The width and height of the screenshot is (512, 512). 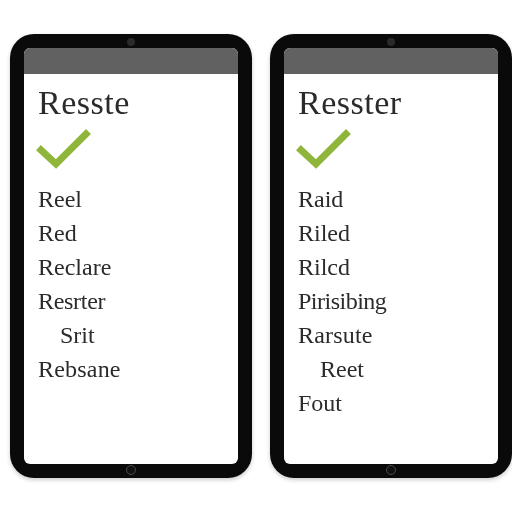 I want to click on list-item: Resrter, so click(x=132, y=301).